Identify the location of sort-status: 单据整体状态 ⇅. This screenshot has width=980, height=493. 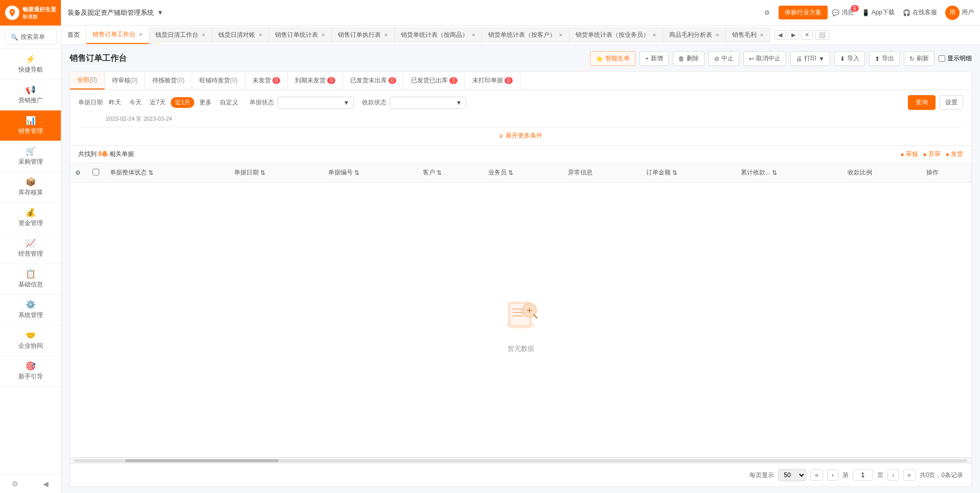
(168, 173).